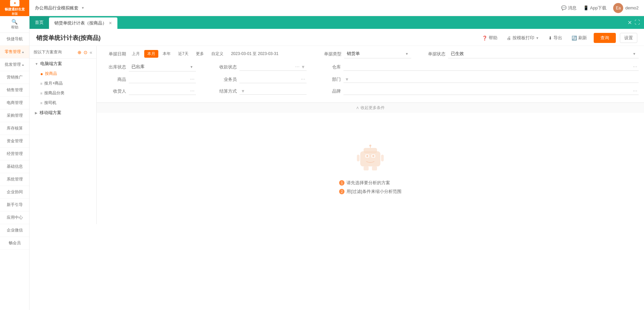  What do you see at coordinates (162, 79) in the screenshot?
I see `goods-input: ···` at bounding box center [162, 79].